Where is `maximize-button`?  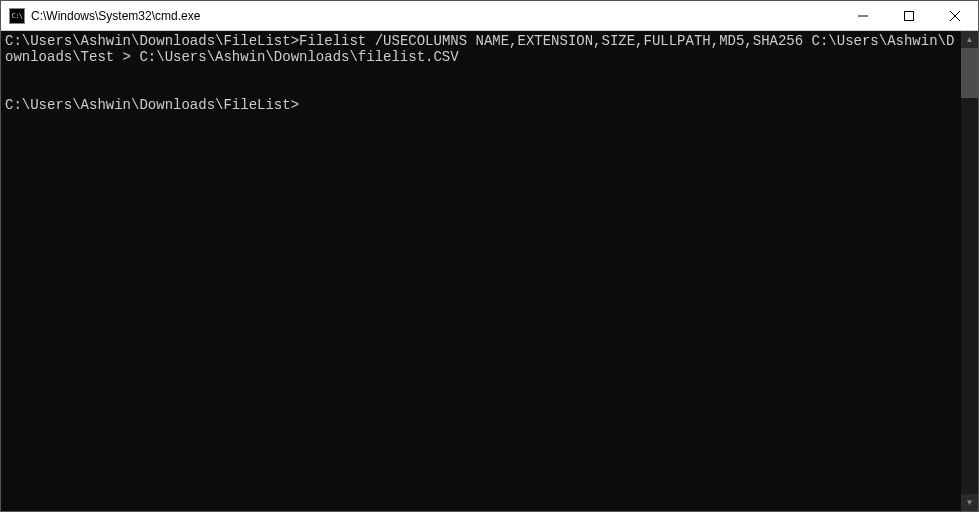 maximize-button is located at coordinates (909, 16).